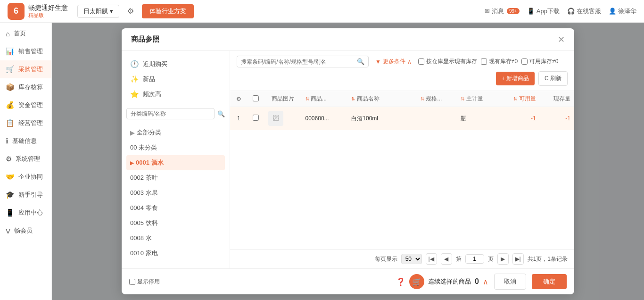 The height and width of the screenshot is (300, 644). I want to click on sidebar-item-home: ⌂ 首页, so click(25, 33).